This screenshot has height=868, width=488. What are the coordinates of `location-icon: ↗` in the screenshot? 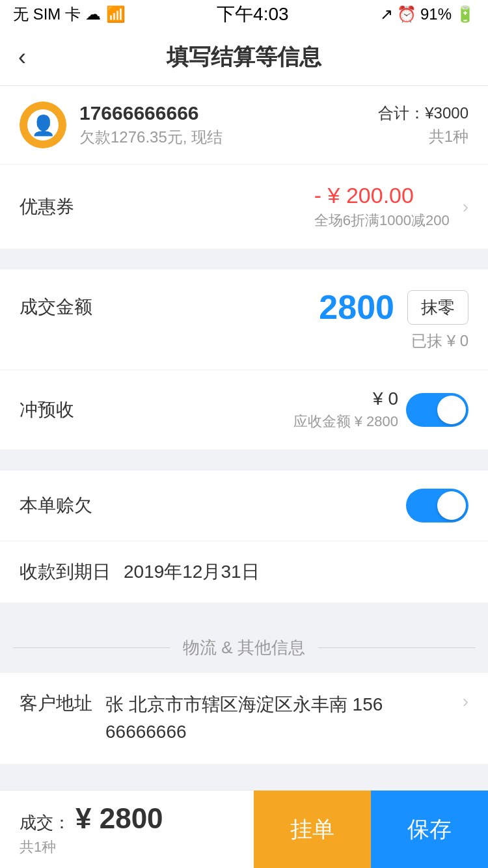 It's located at (386, 14).